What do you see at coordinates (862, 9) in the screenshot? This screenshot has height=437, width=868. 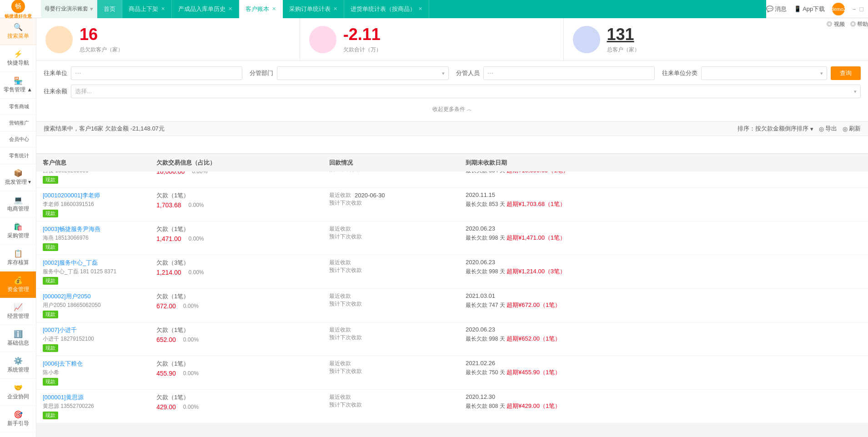 I see `restore-btn: □` at bounding box center [862, 9].